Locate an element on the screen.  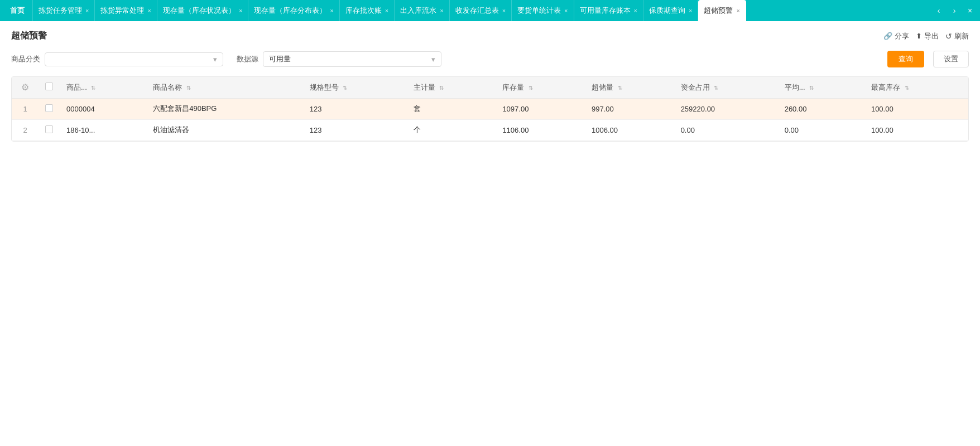
sort-icon-overstock: ⇅ is located at coordinates (620, 88).